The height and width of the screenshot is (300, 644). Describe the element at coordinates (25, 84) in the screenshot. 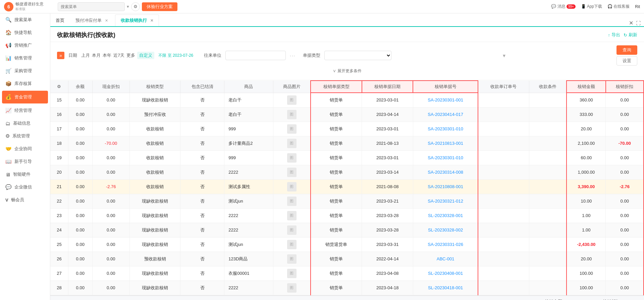

I see `sidebar-item-inventory: 📦 库存核算` at that location.